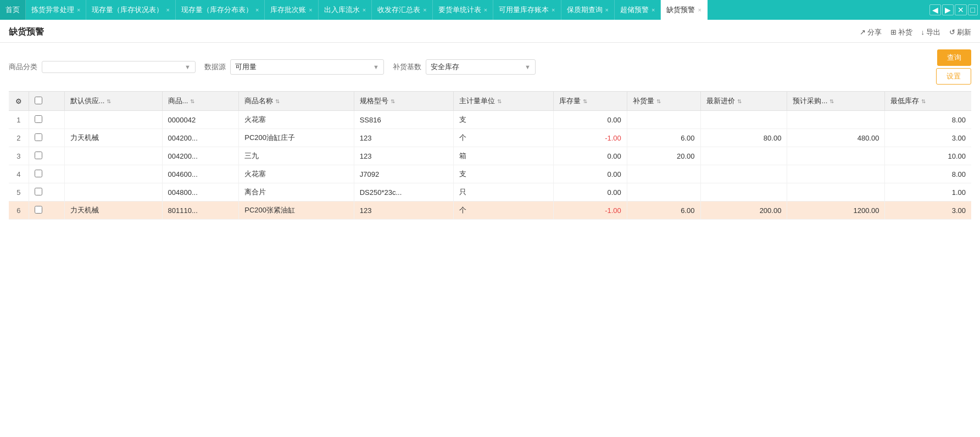  What do you see at coordinates (131, 10) in the screenshot?
I see `tab-stock-status: 现存量（库存状况表） ×` at bounding box center [131, 10].